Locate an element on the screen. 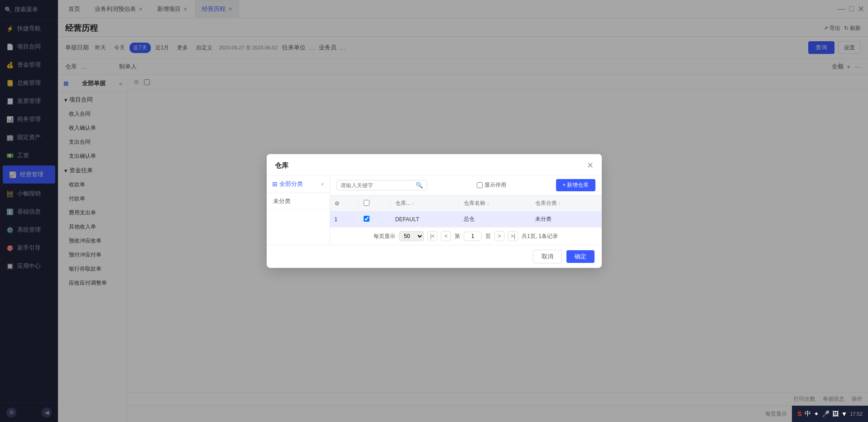  row-name: 总仓 is located at coordinates (495, 219).